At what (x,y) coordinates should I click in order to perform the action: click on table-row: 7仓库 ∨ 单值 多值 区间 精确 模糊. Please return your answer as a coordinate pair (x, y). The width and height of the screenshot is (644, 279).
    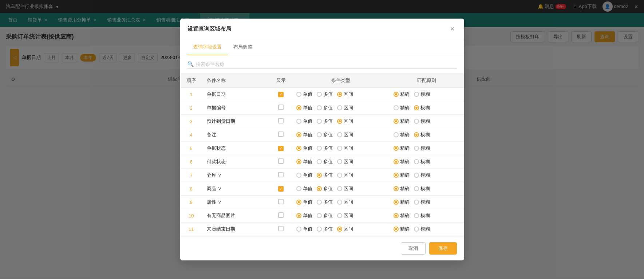
    Looking at the image, I should click on (322, 176).